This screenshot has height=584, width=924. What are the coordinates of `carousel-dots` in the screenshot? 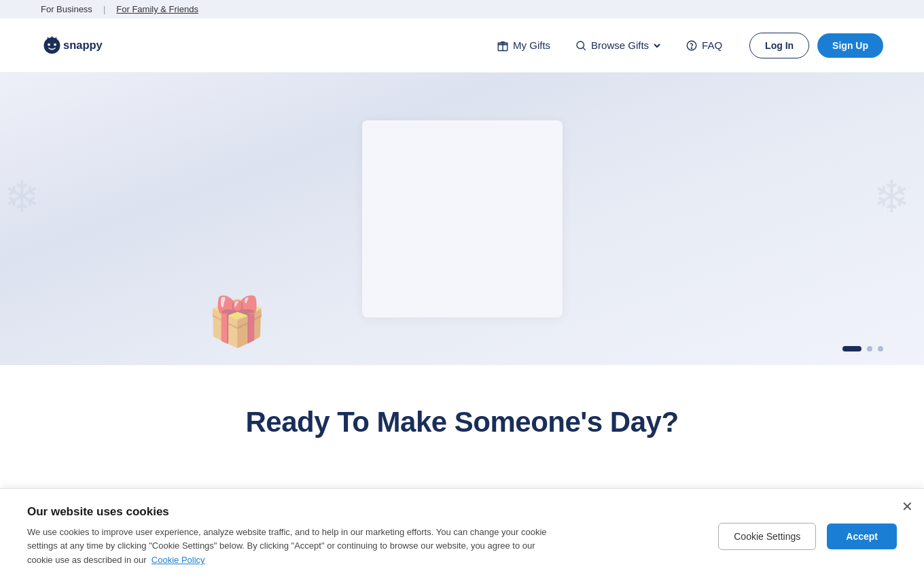 It's located at (863, 349).